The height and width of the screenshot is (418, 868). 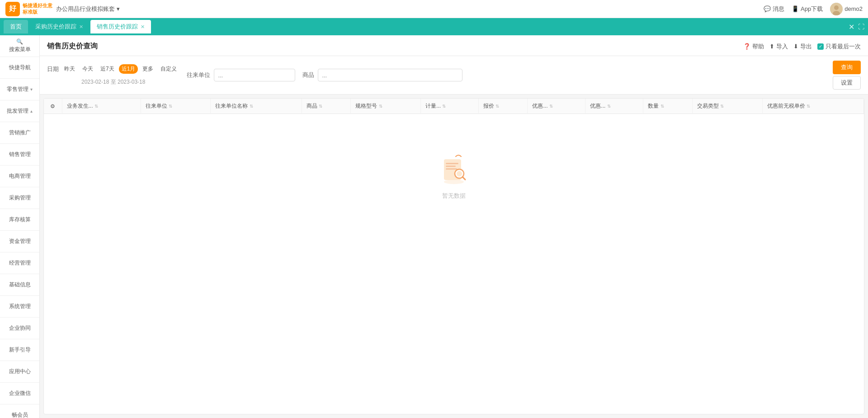 I want to click on date-btn-7days: 近7天, so click(x=108, y=69).